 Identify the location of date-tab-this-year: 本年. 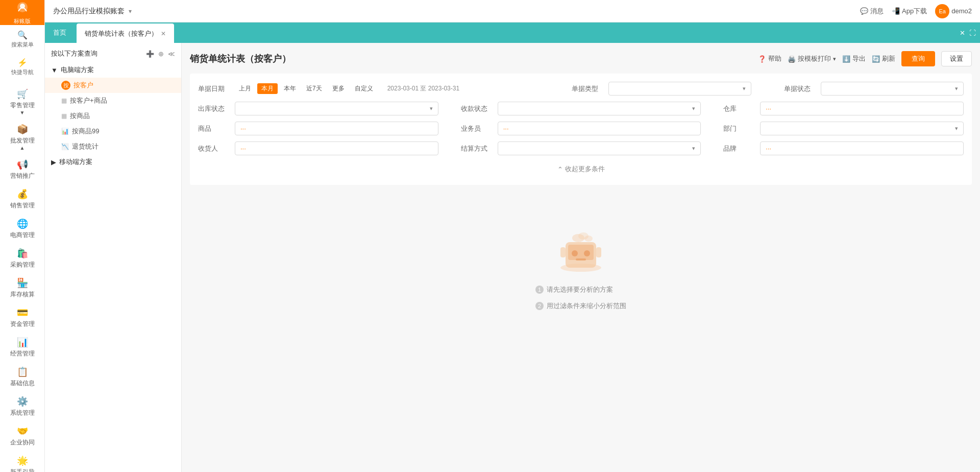
(290, 89).